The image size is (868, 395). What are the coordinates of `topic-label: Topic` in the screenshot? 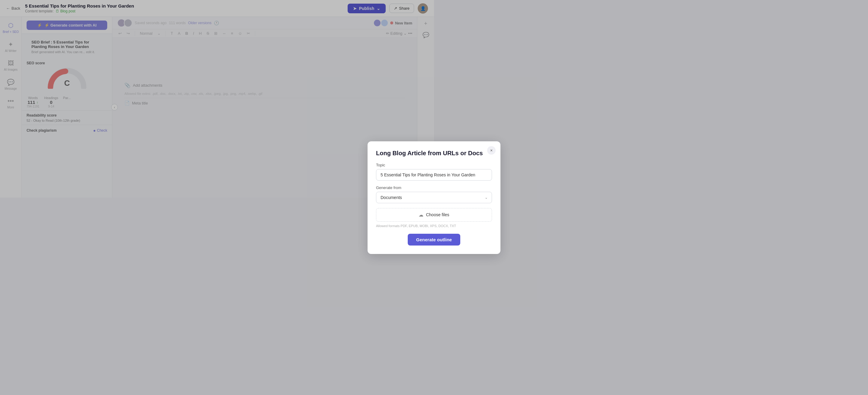 It's located at (405, 165).